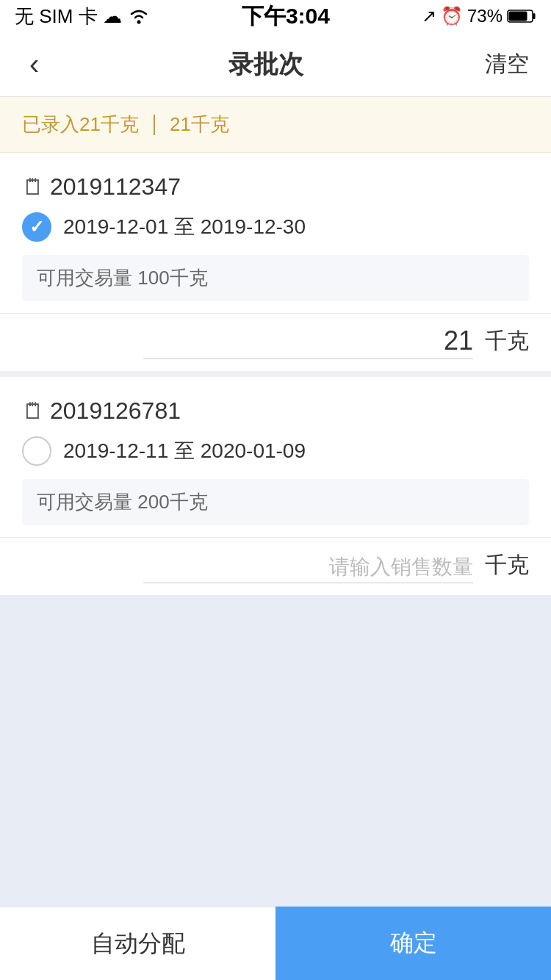 Image resolution: width=551 pixels, height=980 pixels. I want to click on batch2-date: 2019-12-11 至 2020-01-09, so click(184, 451).